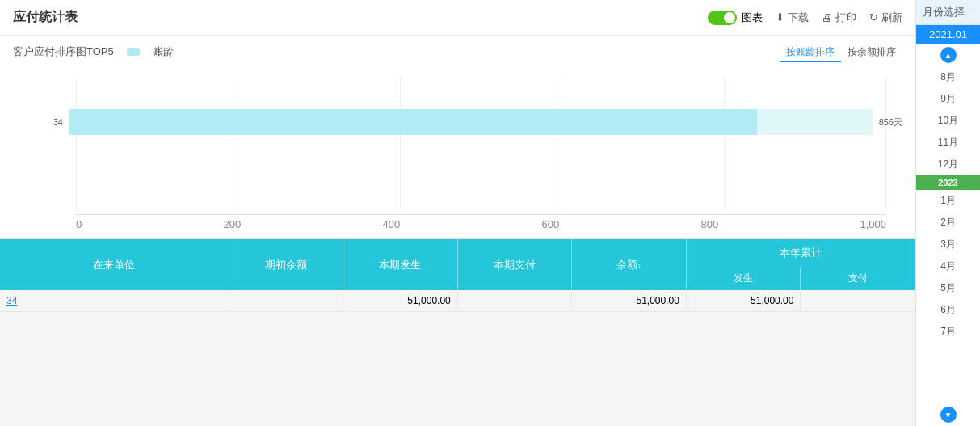 The width and height of the screenshot is (980, 426). Describe the element at coordinates (550, 225) in the screenshot. I see `x-label-600: 600` at that location.